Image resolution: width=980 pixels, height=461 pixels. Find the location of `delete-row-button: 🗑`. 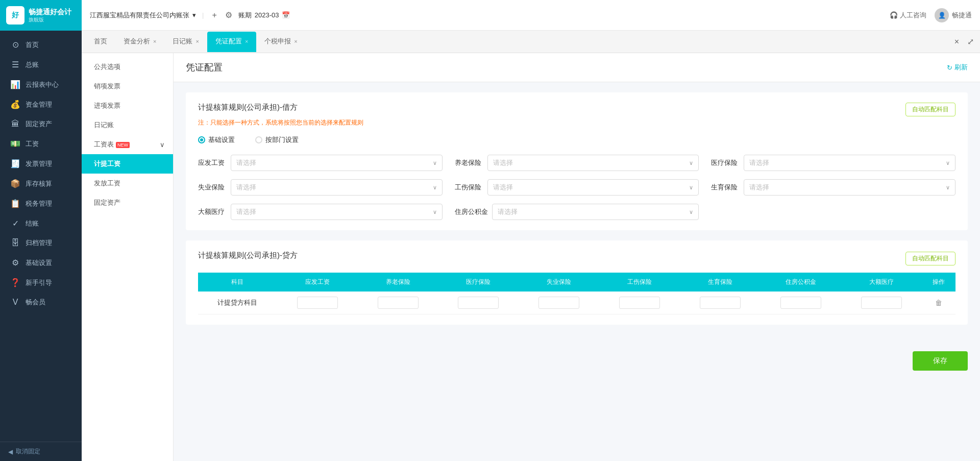

delete-row-button: 🗑 is located at coordinates (939, 303).